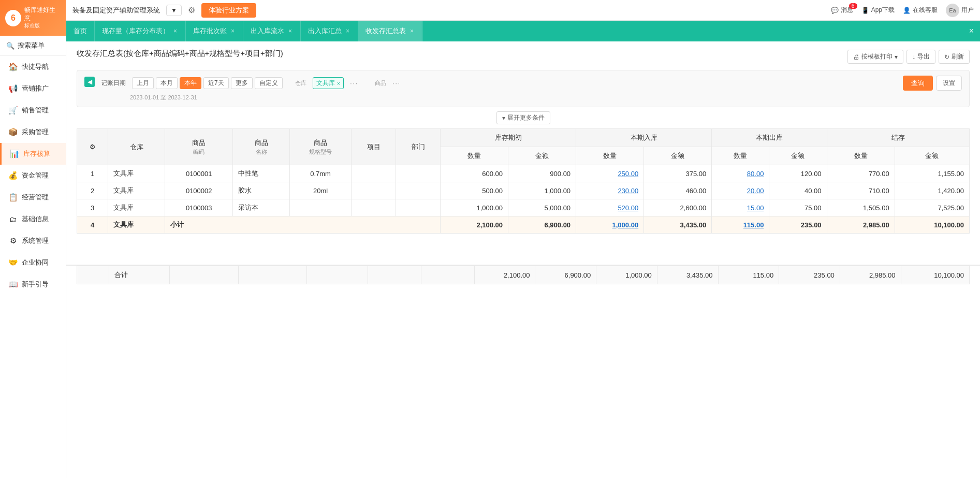 The width and height of the screenshot is (980, 478). I want to click on subtotal-out-amt: 235.00, so click(798, 225).